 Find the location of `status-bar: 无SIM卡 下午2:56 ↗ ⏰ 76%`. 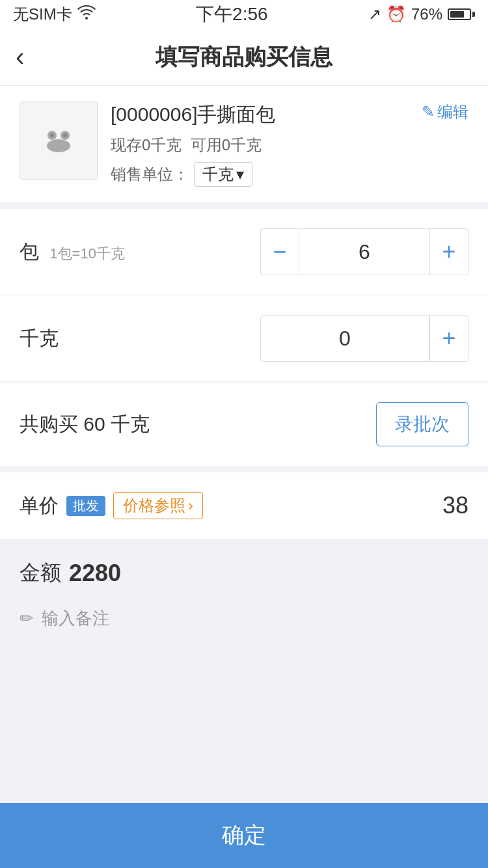

status-bar: 无SIM卡 下午2:56 ↗ ⏰ 76% is located at coordinates (244, 14).